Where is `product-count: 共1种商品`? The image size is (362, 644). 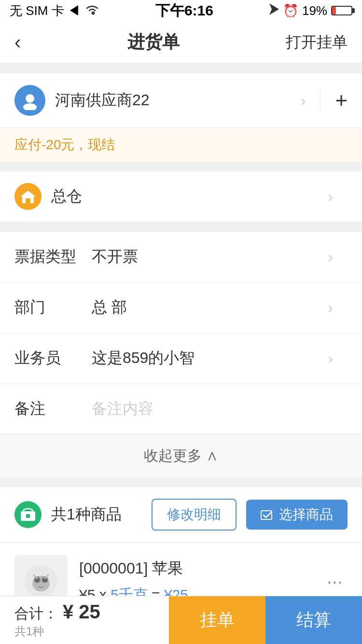
product-count: 共1种商品 is located at coordinates (101, 515).